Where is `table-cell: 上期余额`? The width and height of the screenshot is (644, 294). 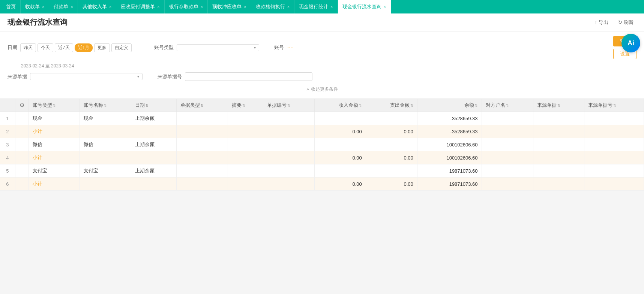
table-cell: 上期余额 is located at coordinates (154, 145).